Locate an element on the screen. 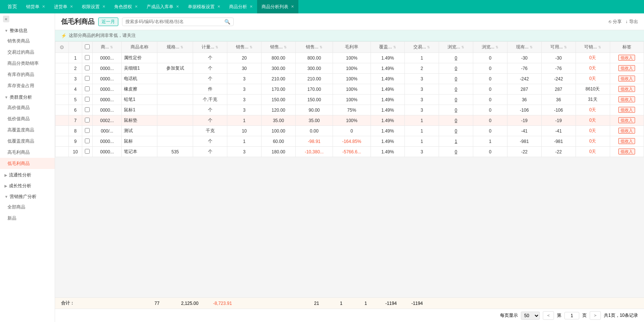  th-tag: 标签 is located at coordinates (627, 47).